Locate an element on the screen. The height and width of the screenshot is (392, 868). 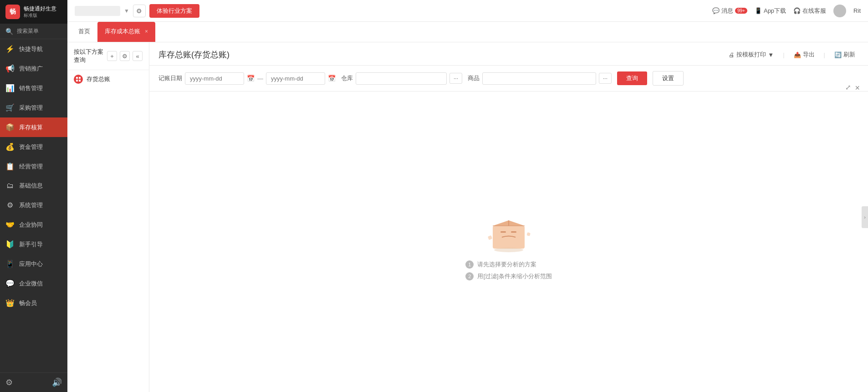
filter-add-button: + is located at coordinates (112, 56).